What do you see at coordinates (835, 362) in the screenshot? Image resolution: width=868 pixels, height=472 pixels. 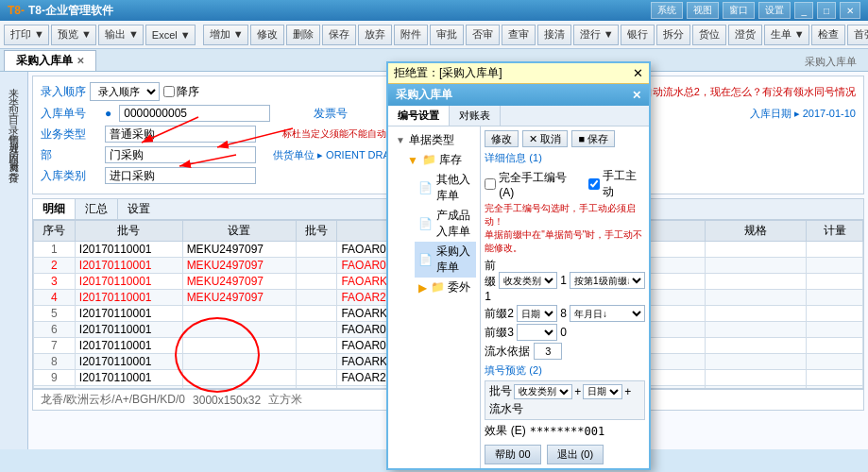 I see `cell-unit` at bounding box center [835, 362].